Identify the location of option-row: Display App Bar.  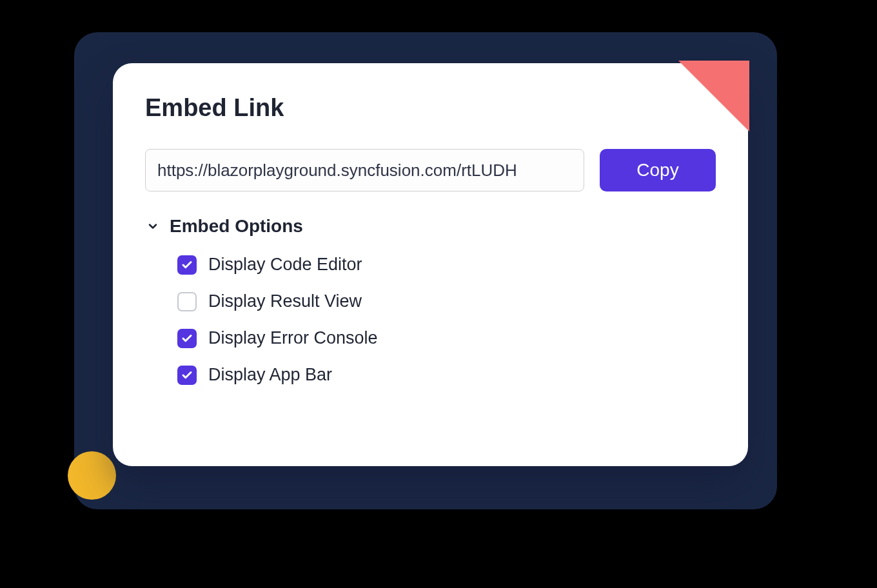
(446, 375).